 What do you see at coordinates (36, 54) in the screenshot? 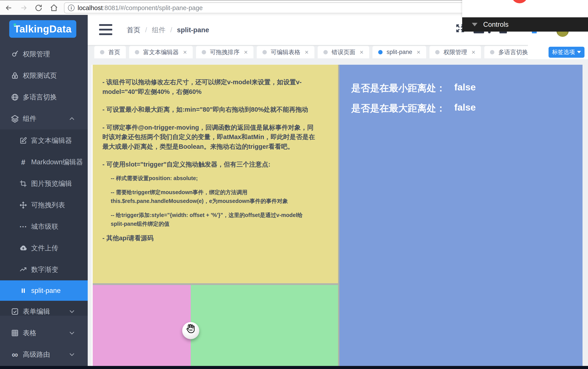
I see `sidebar-item-label: 权限管理` at bounding box center [36, 54].